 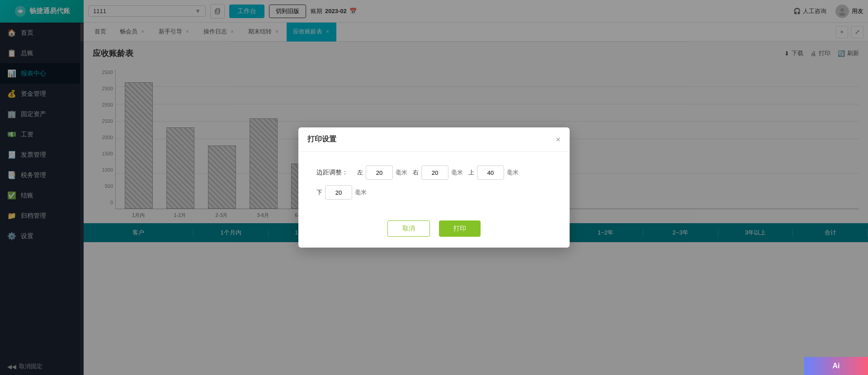 I want to click on margin-left-label: 左, so click(x=360, y=173).